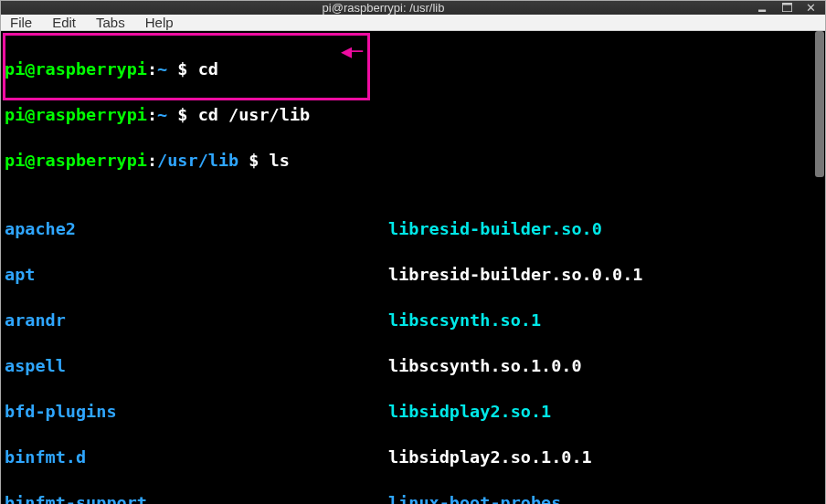 The width and height of the screenshot is (826, 504). Describe the element at coordinates (196, 365) in the screenshot. I see `ls-item: aspell` at that location.